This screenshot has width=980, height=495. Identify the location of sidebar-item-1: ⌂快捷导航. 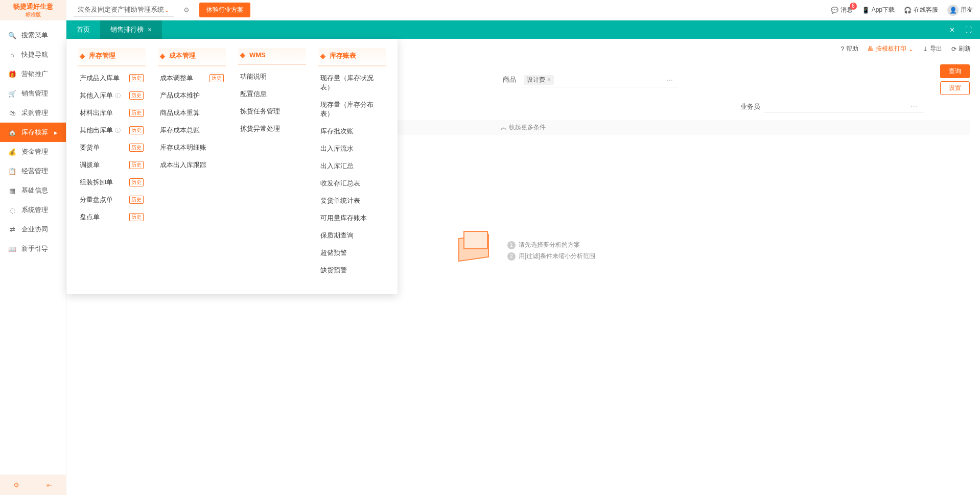
(33, 55).